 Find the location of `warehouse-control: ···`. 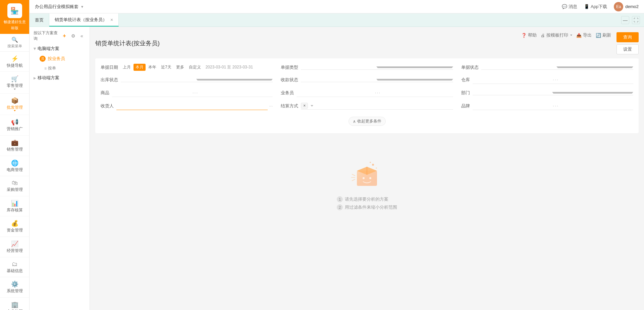

warehouse-control: ··· is located at coordinates (553, 80).